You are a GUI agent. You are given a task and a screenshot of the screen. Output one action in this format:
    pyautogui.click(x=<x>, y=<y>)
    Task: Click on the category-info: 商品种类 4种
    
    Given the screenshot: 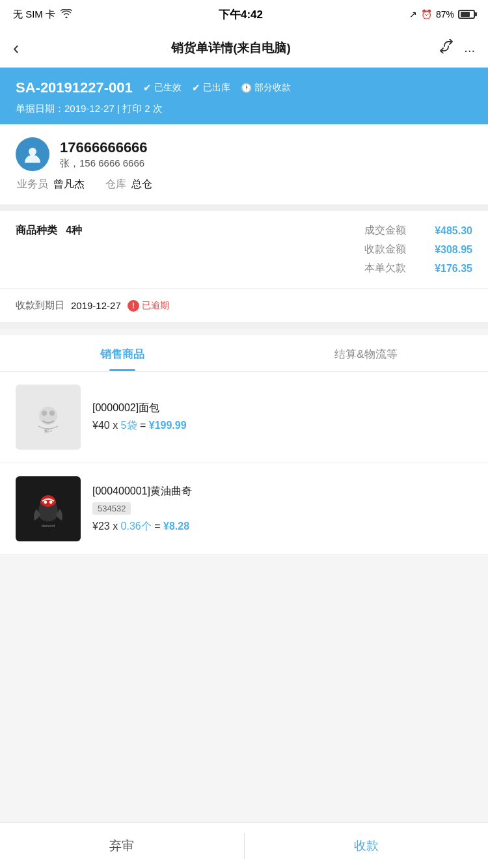 What is the action you would take?
    pyautogui.click(x=49, y=230)
    